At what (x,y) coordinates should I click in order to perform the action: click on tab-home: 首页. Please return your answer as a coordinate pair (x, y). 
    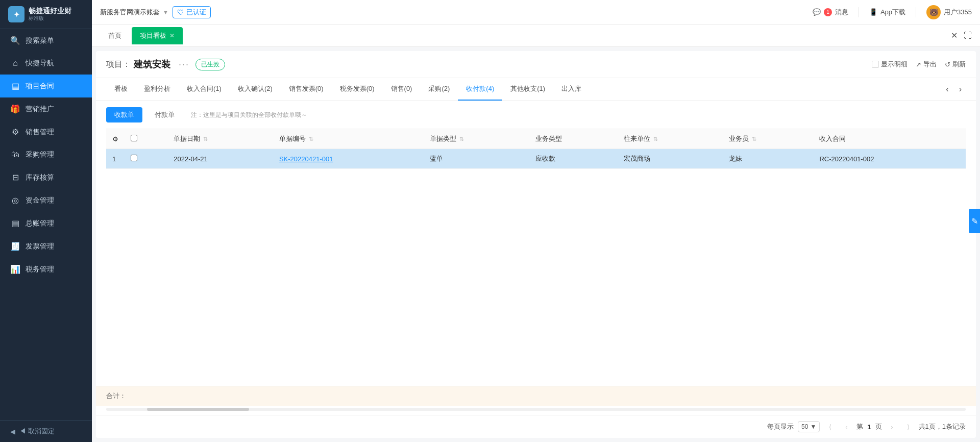
    Looking at the image, I should click on (115, 36).